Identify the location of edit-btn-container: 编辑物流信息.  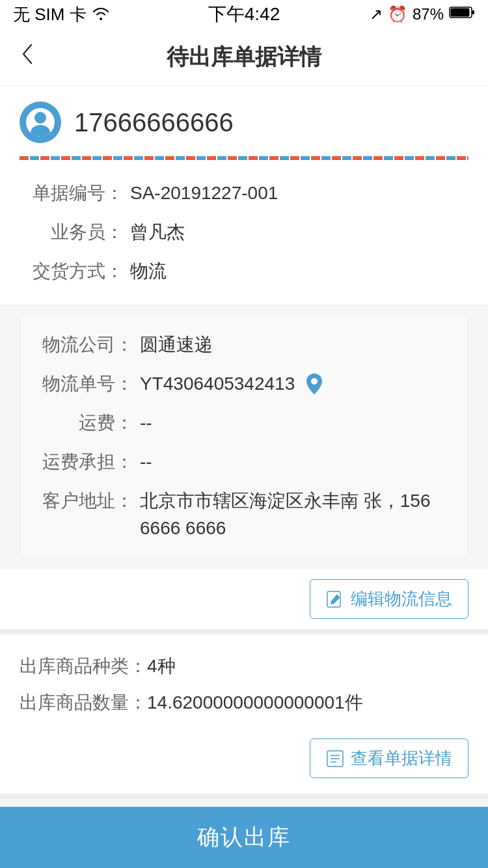
(244, 601).